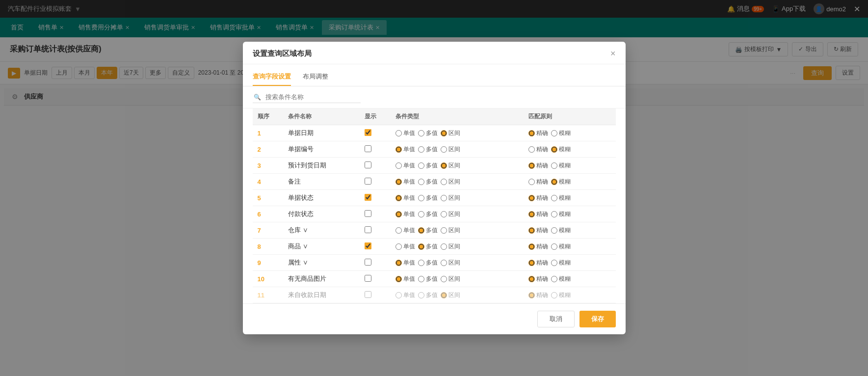  Describe the element at coordinates (556, 319) in the screenshot. I see `cancel-button: 取消` at that location.